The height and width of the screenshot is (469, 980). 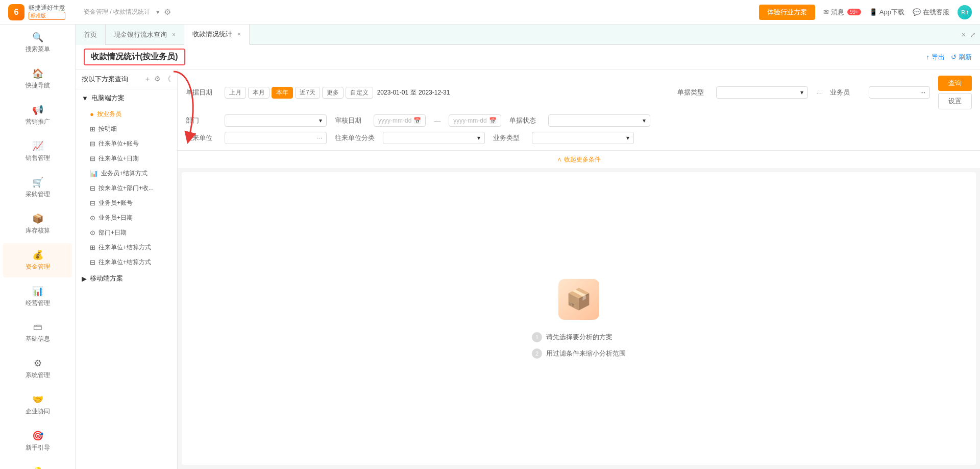 I want to click on scheme-by-detail: ⊞ 按明细, so click(x=130, y=129).